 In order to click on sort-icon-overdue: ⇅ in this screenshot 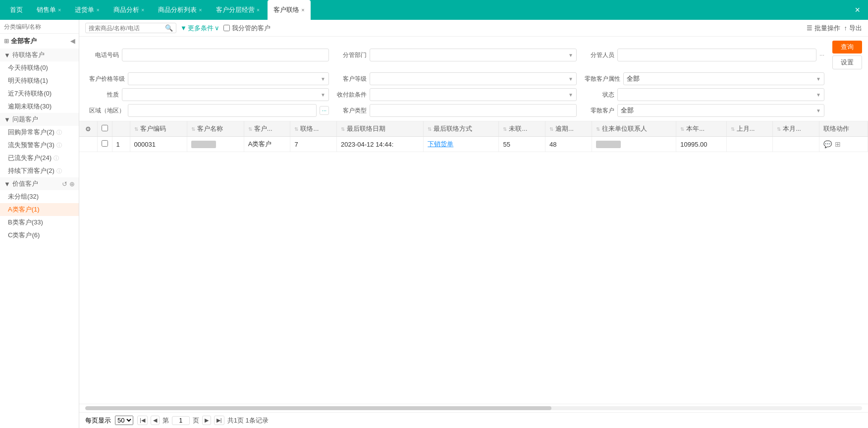, I will do `click(551, 129)`.